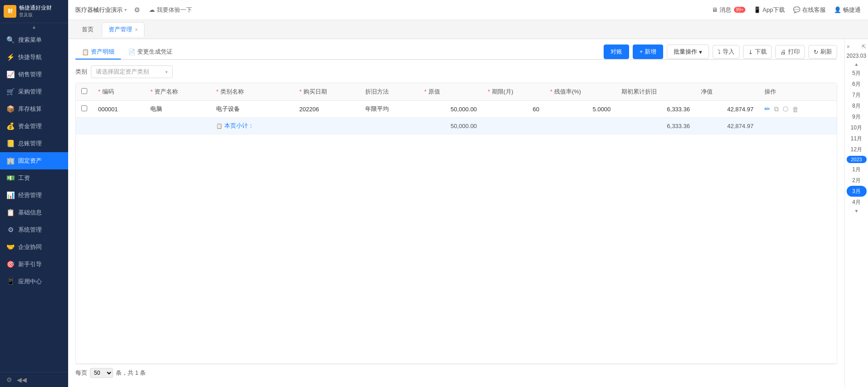 This screenshot has height=387, width=868. I want to click on row-depreciation-method: 年限平均, so click(389, 109).